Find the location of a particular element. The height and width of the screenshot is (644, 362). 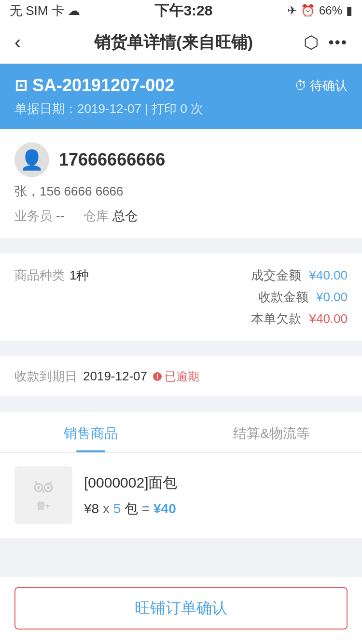

received-row: 收款金额 ¥0.00 is located at coordinates (303, 297).